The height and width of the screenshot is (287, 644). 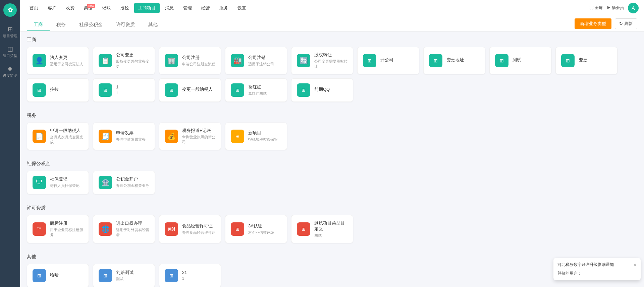 I want to click on card-liu-pei: ⊞ 刘赔测试 测试, so click(x=124, y=275).